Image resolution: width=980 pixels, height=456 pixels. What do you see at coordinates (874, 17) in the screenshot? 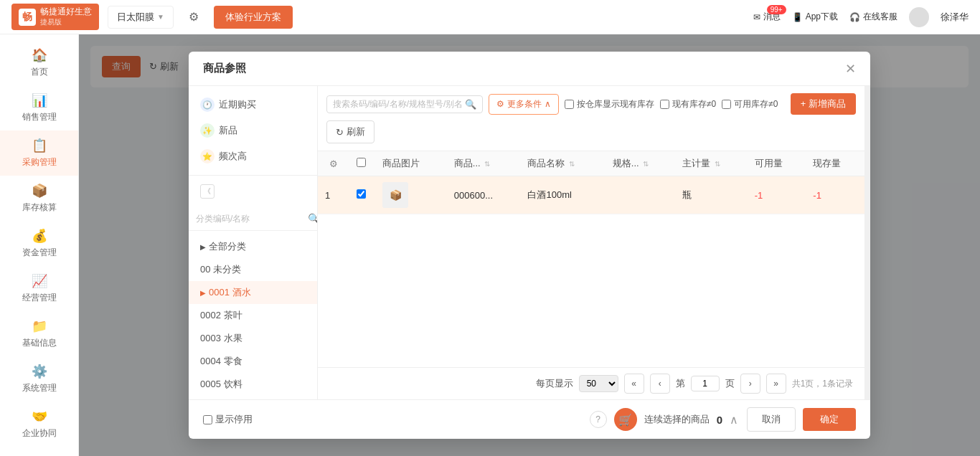
I see `service-nav-item: 🎧 在线客服` at bounding box center [874, 17].